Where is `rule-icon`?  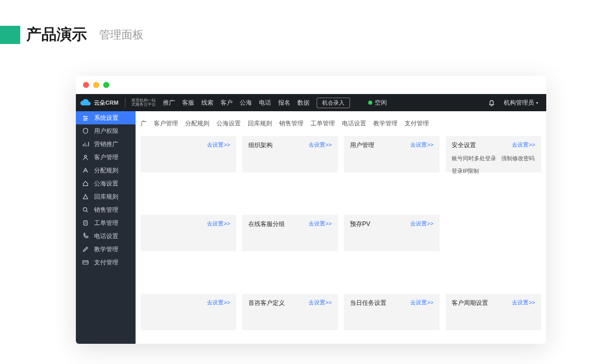
rule-icon is located at coordinates (85, 170).